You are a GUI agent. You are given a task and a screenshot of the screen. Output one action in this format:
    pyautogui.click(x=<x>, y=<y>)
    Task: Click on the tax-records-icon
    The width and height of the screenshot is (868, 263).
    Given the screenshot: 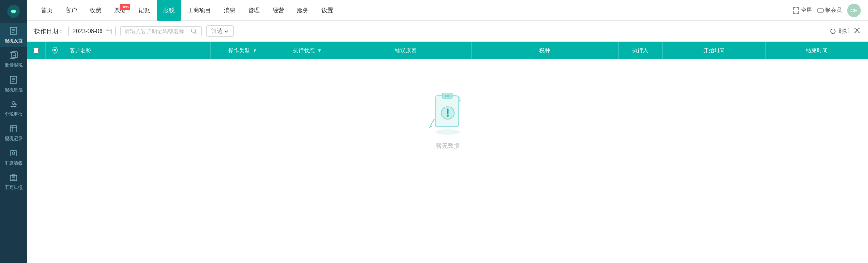 What is the action you would take?
    pyautogui.click(x=14, y=130)
    